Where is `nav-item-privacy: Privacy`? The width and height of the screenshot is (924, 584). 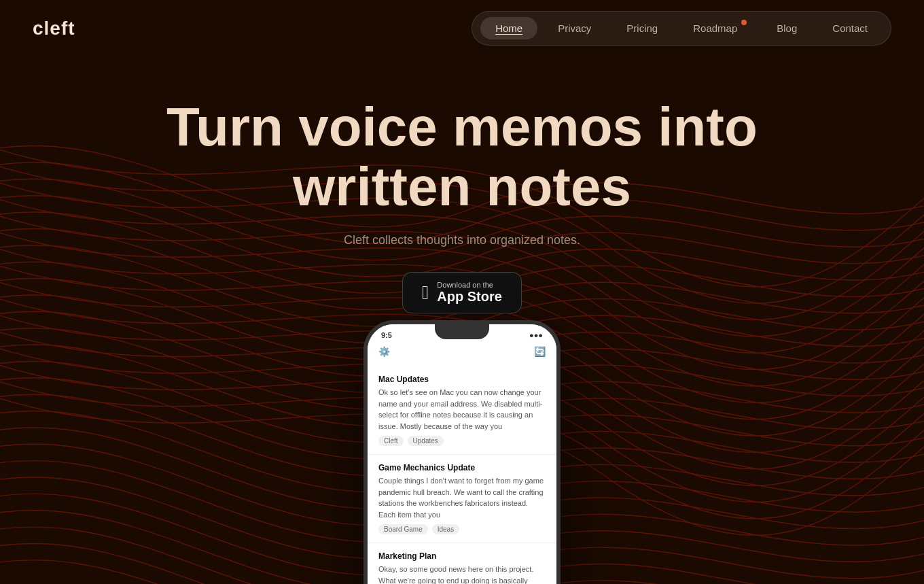 nav-item-privacy: Privacy is located at coordinates (575, 29).